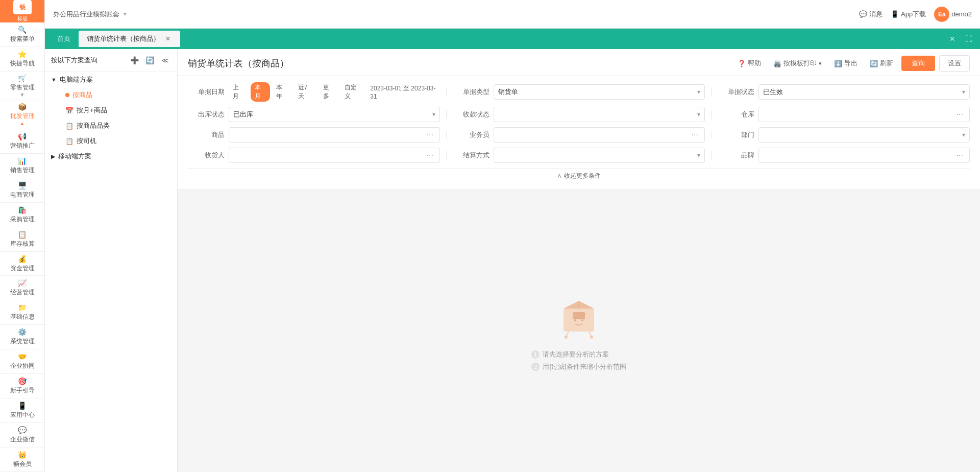 Image resolution: width=980 pixels, height=472 pixels. Describe the element at coordinates (961, 39) in the screenshot. I see `tab-bar-actions: ✕ ⛶` at that location.